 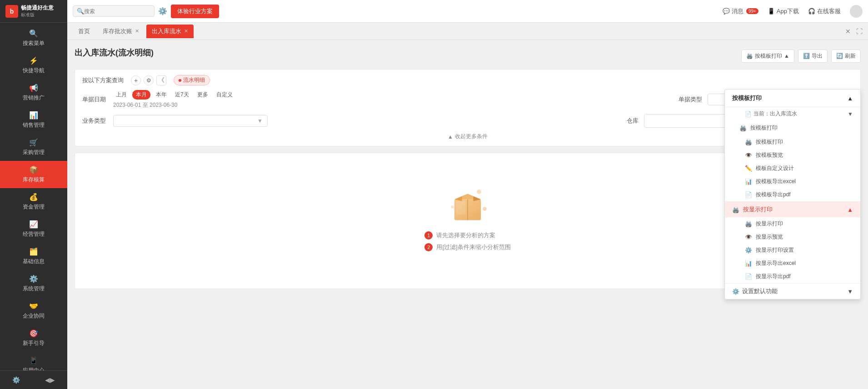 I want to click on filter-collapse-btn: 《, so click(x=161, y=80).